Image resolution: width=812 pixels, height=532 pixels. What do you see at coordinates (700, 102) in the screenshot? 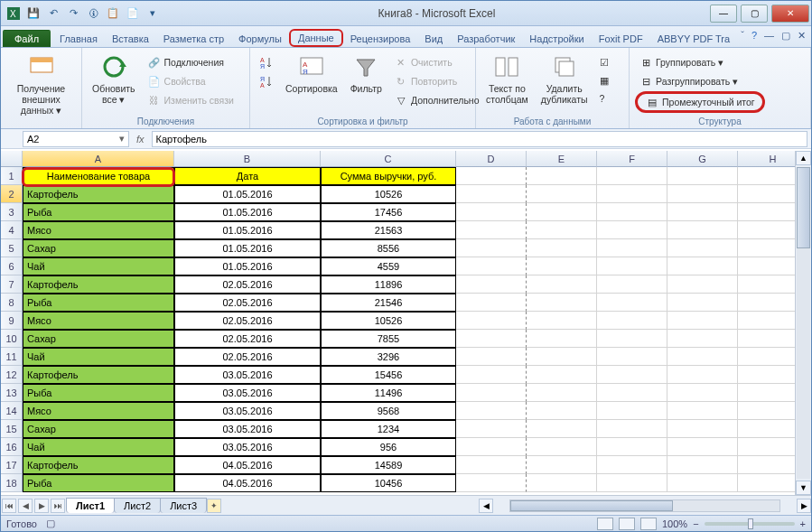
I see `subtotal-button: ▤Промежуточный итог` at bounding box center [700, 102].